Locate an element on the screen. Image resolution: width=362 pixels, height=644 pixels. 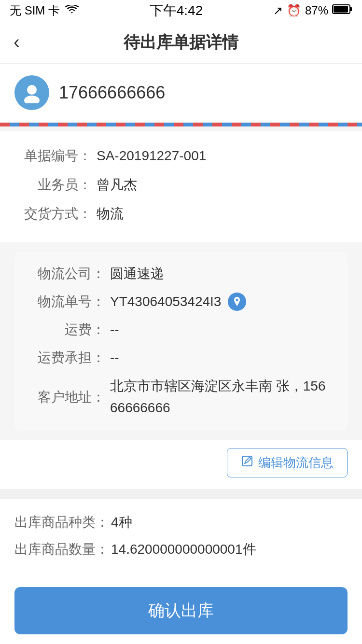
dashed-divider is located at coordinates (181, 125).